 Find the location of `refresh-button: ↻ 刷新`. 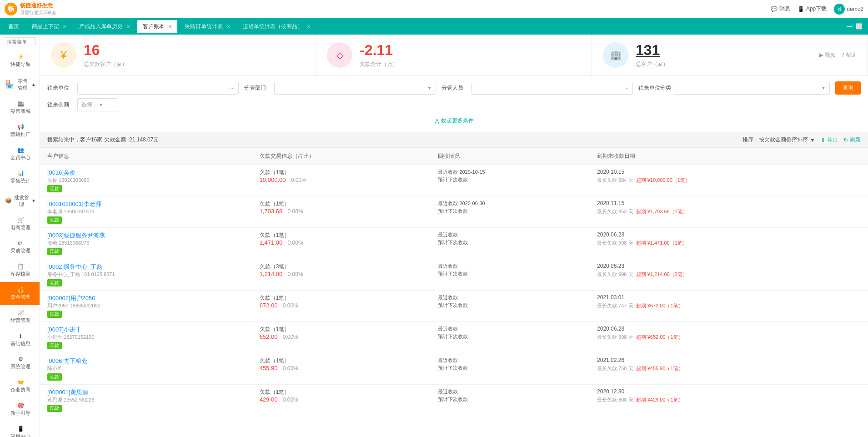

refresh-button: ↻ 刷新 is located at coordinates (852, 140).